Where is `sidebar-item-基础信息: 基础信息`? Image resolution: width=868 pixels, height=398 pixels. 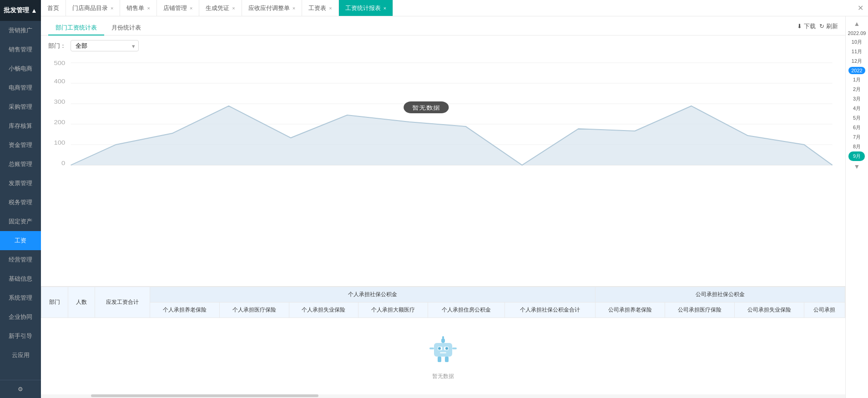 sidebar-item-基础信息: 基础信息 is located at coordinates (20, 279).